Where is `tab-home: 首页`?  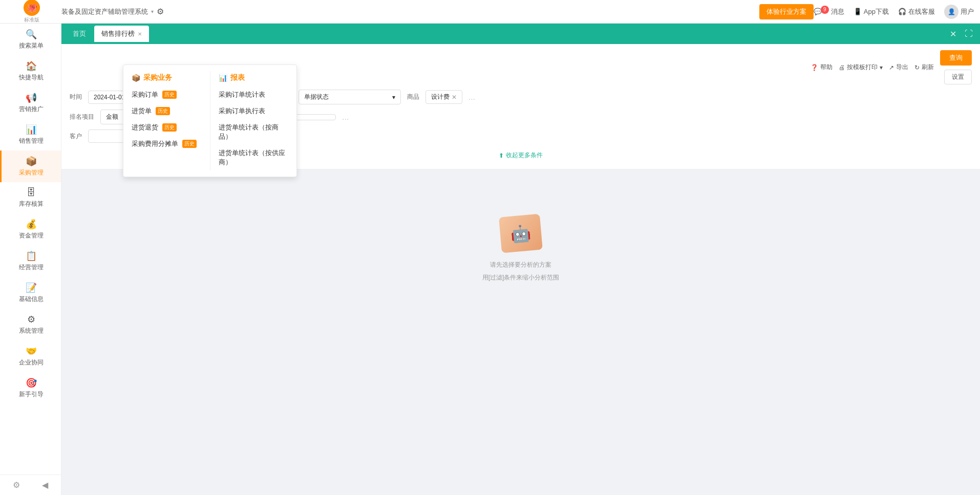
tab-home: 首页 is located at coordinates (79, 34).